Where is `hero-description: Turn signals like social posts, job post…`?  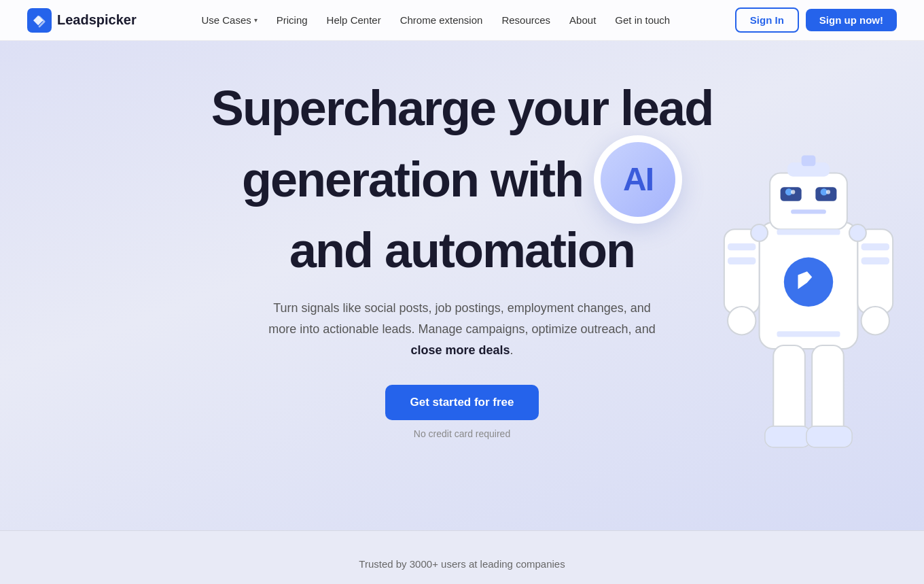 hero-description: Turn signals like social posts, job post… is located at coordinates (462, 329).